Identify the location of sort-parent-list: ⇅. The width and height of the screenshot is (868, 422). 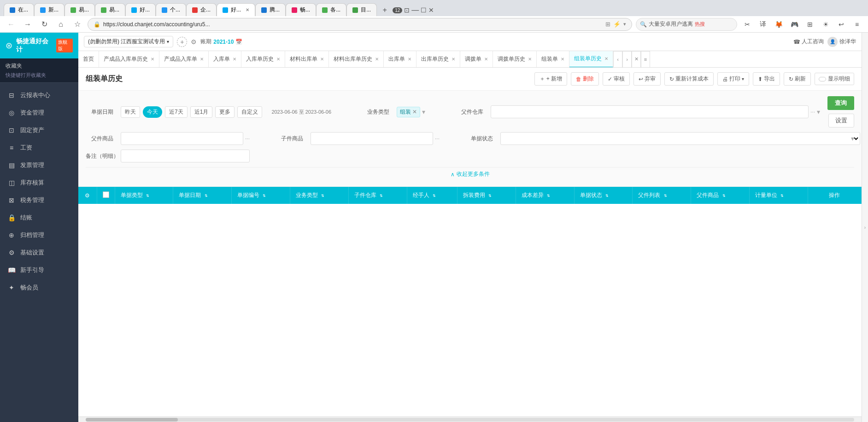
(665, 196).